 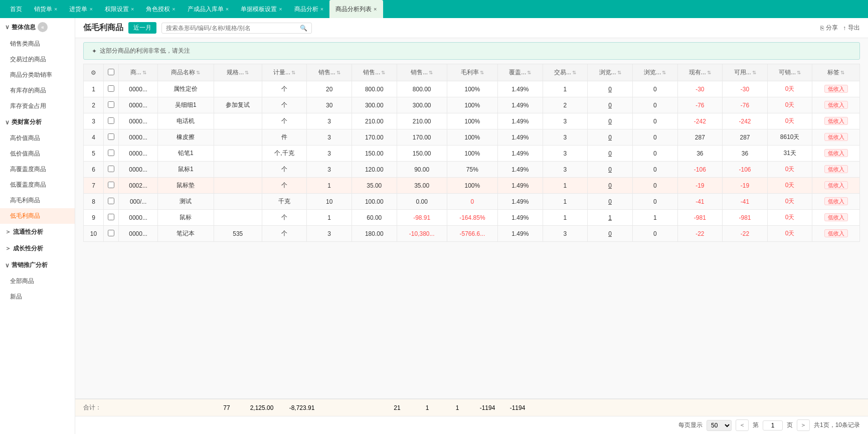 I want to click on nav-sales-close: ×, so click(x=56, y=9).